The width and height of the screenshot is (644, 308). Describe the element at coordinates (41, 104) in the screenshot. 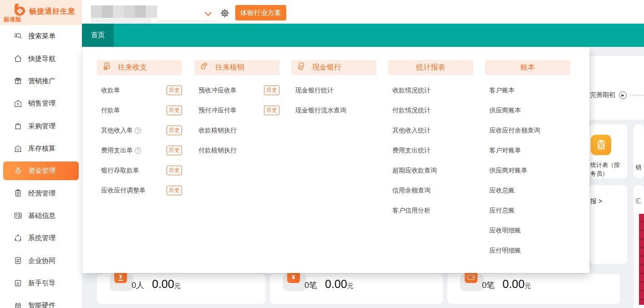

I see `sidebar-item-4: $销售管理` at that location.